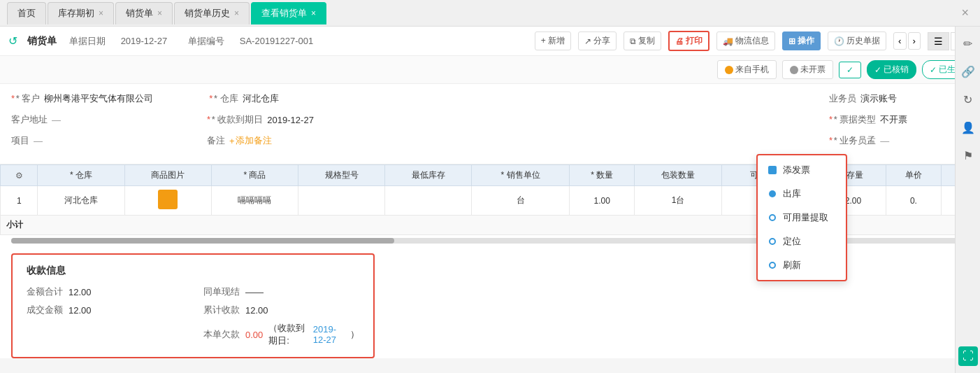  What do you see at coordinates (45, 310) in the screenshot?
I see `transaction-amount-label: 成交金额` at bounding box center [45, 310].